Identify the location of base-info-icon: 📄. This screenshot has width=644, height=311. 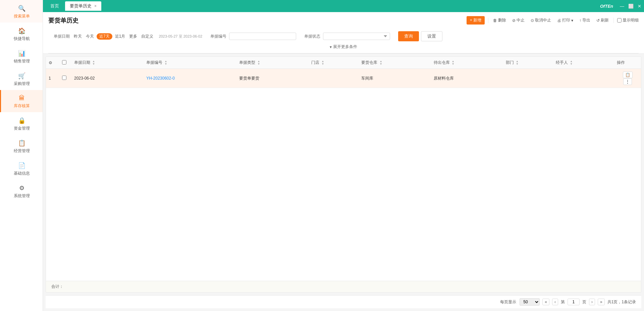
(22, 166).